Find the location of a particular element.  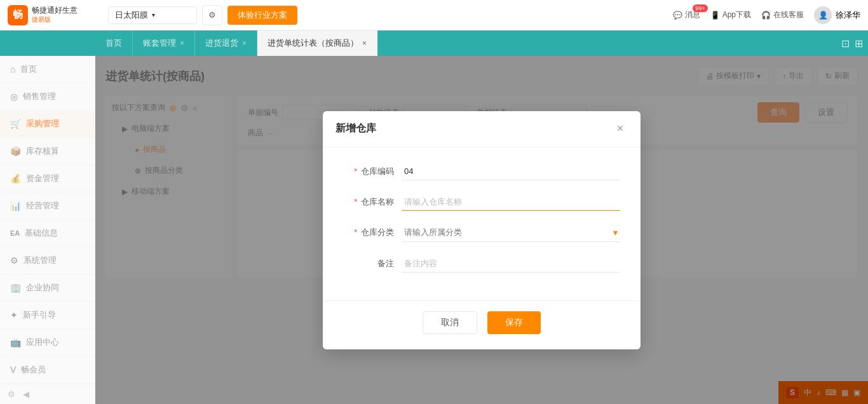

save-button: 保存 is located at coordinates (514, 323).